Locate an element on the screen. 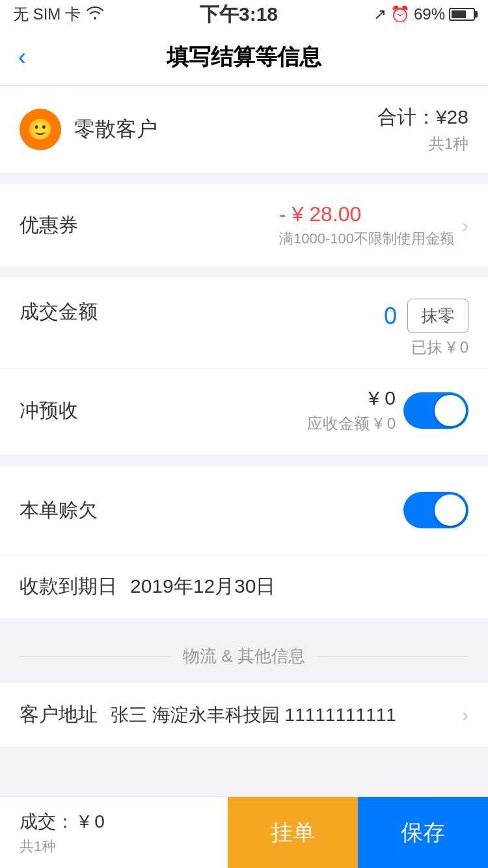  customer-avatar: 🙂 is located at coordinates (40, 129).